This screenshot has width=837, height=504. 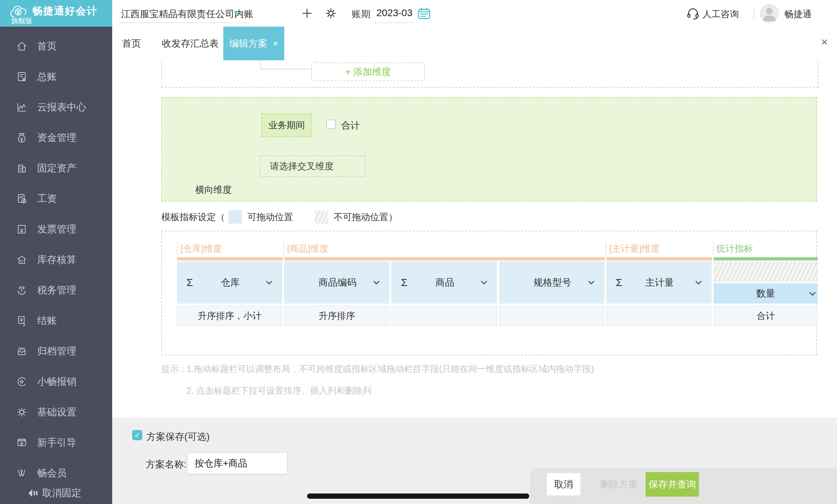 What do you see at coordinates (191, 282) in the screenshot?
I see `sigma-icon: Σ` at bounding box center [191, 282].